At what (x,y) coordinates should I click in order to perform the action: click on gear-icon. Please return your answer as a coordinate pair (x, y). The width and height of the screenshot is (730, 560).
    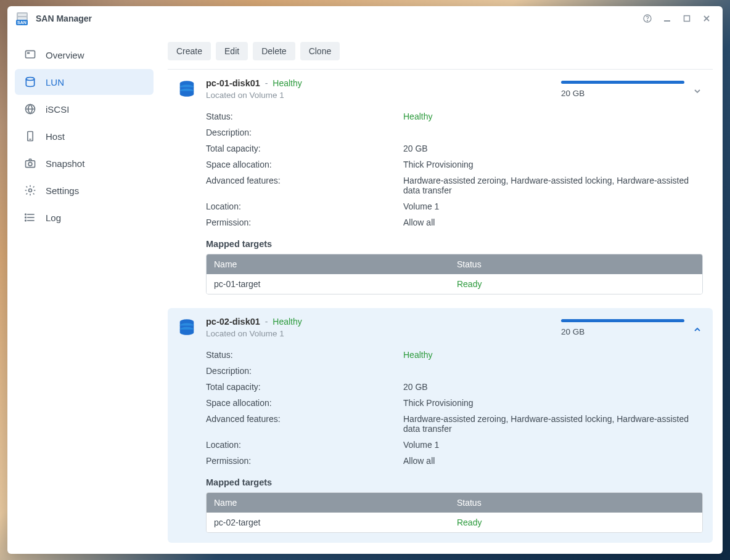
    Looking at the image, I should click on (30, 190).